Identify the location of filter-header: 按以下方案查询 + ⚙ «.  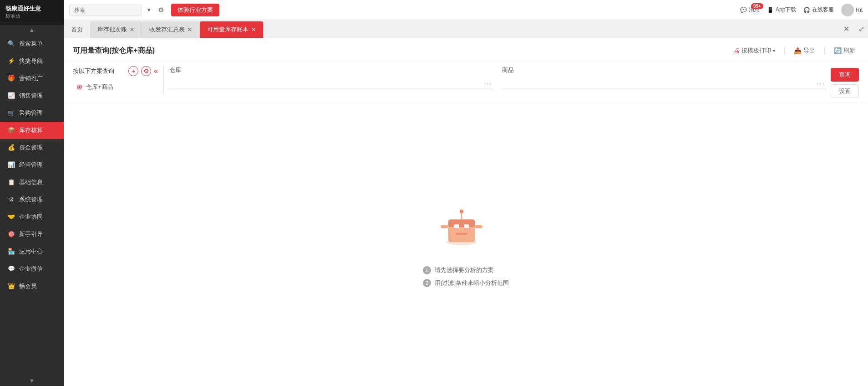
(116, 71).